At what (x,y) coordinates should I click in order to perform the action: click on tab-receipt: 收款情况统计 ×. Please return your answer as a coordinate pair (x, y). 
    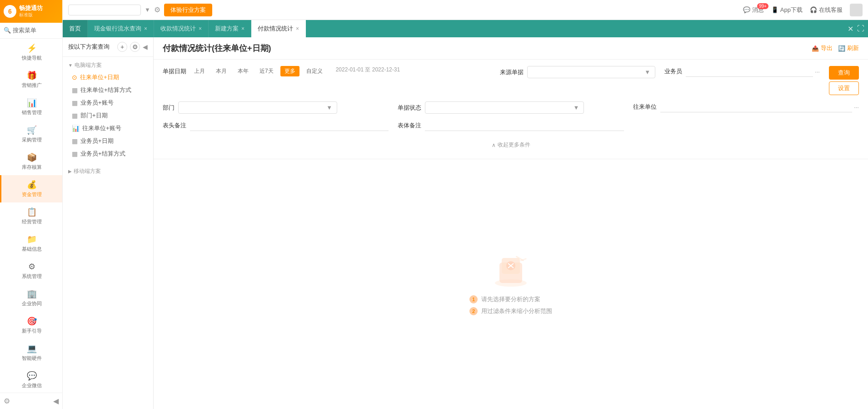
    Looking at the image, I should click on (181, 29).